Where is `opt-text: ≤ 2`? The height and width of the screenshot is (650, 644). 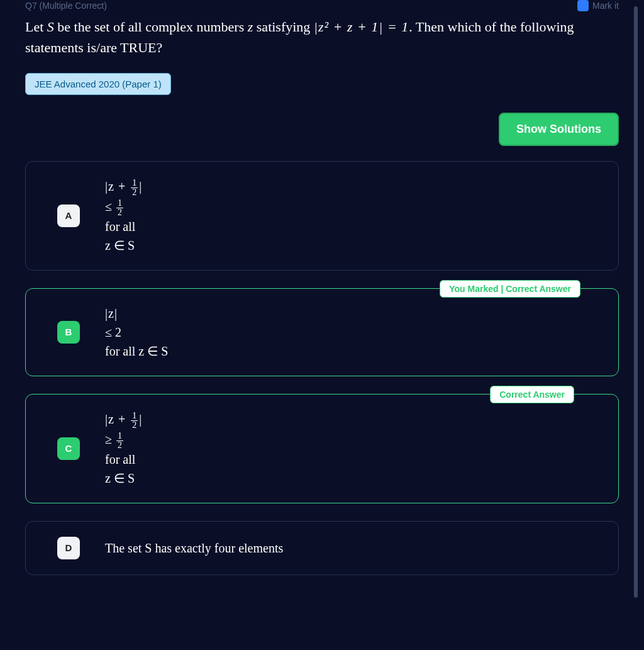 opt-text: ≤ 2 is located at coordinates (136, 332).